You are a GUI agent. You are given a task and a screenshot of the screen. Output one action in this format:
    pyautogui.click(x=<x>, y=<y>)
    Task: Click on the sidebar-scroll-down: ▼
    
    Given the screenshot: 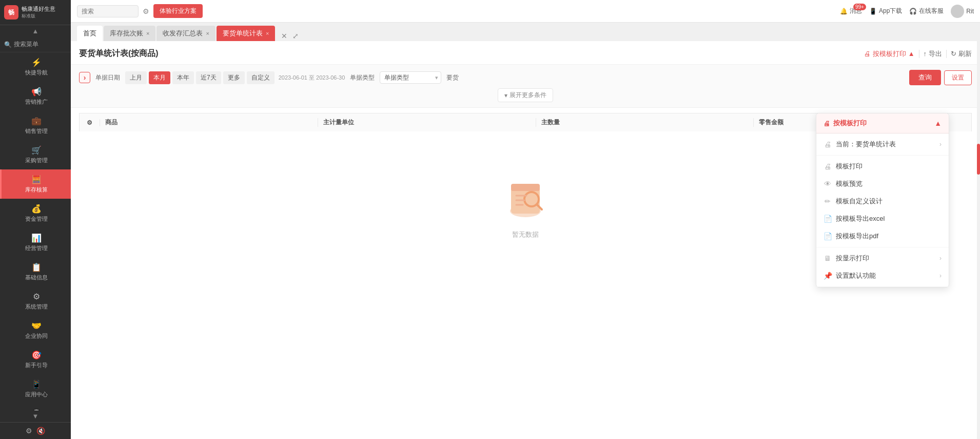 What is the action you would take?
    pyautogui.click(x=35, y=416)
    